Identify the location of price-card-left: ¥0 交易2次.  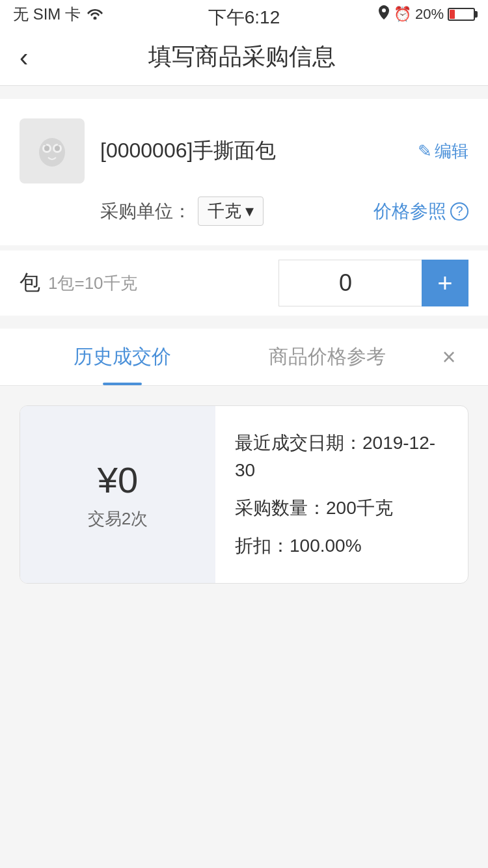
(118, 495).